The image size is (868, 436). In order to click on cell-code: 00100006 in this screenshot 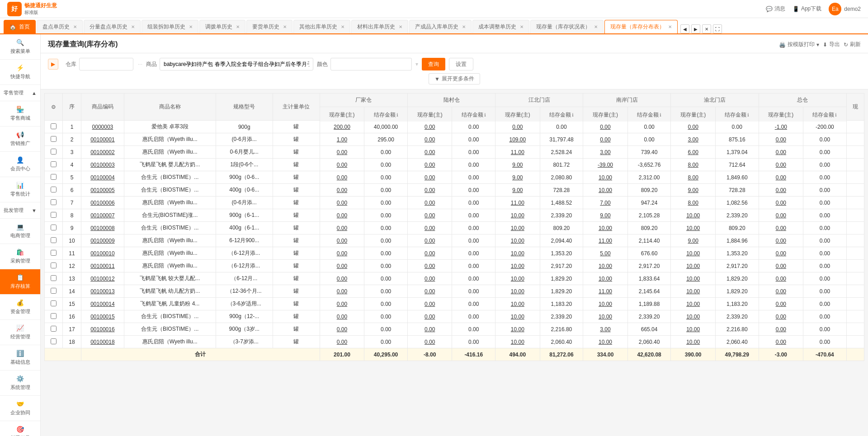, I will do `click(102, 203)`.